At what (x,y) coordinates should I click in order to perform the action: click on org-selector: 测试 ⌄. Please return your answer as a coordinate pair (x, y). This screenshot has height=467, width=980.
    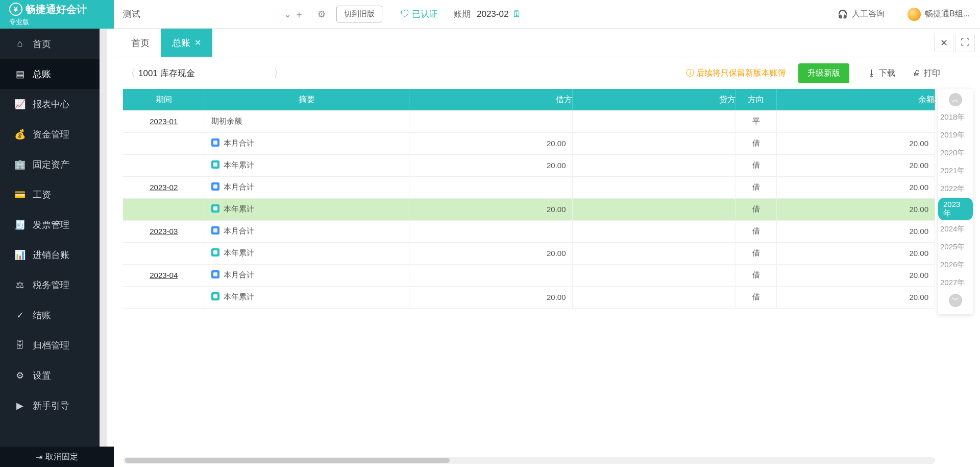
    Looking at the image, I should click on (207, 14).